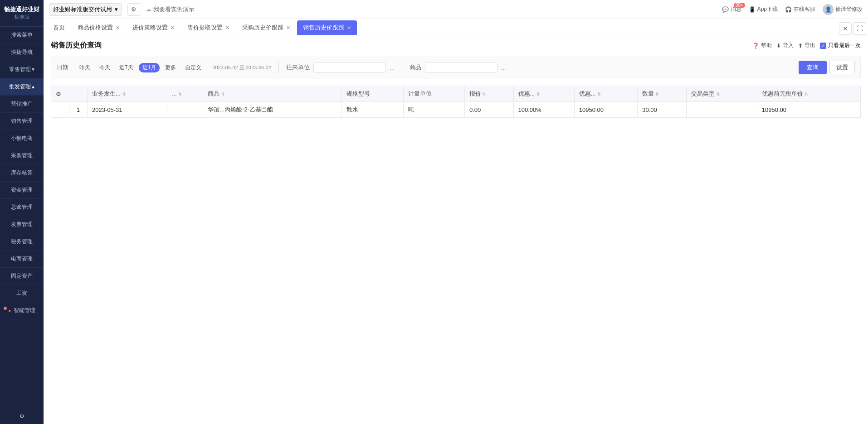  What do you see at coordinates (63, 67) in the screenshot?
I see `date-filter-label: 日期` at bounding box center [63, 67].